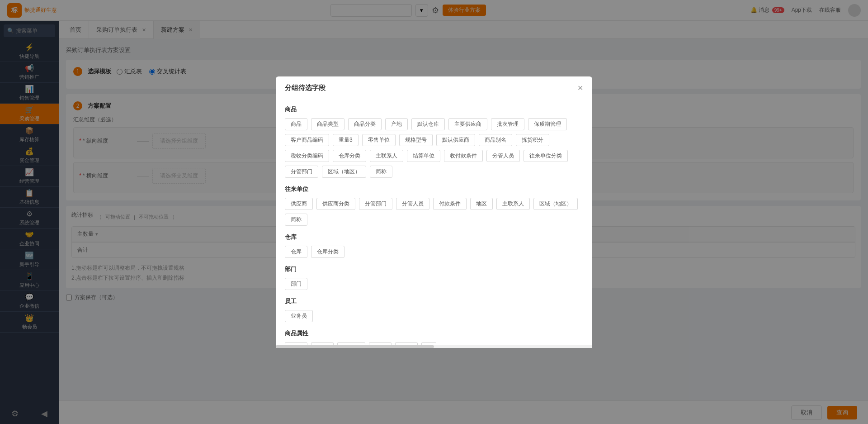 The image size is (868, 424). I want to click on field-tag-0-19: 收付款条件, so click(463, 156).